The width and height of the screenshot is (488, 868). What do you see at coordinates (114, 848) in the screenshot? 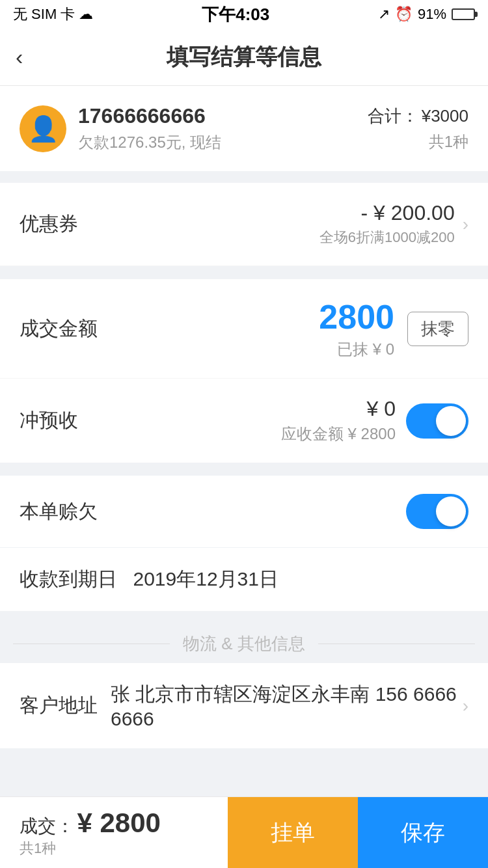
I see `bottom-count: 共1种` at bounding box center [114, 848].